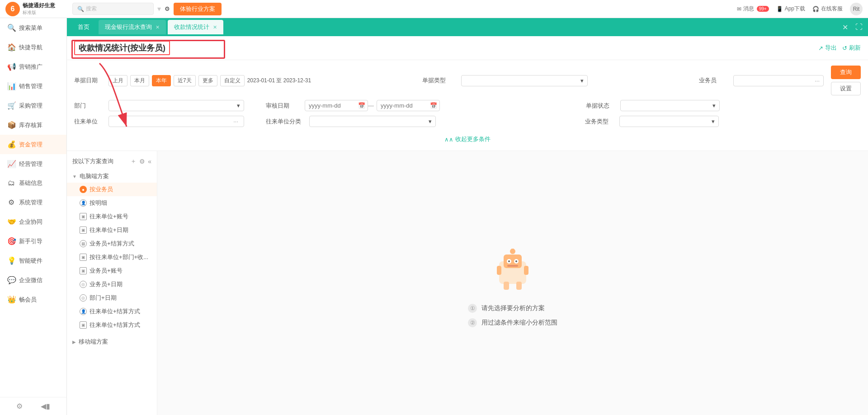 This screenshot has height=415, width=868. What do you see at coordinates (853, 27) in the screenshot?
I see `tab-bar-right: ✕ ⛶` at bounding box center [853, 27].